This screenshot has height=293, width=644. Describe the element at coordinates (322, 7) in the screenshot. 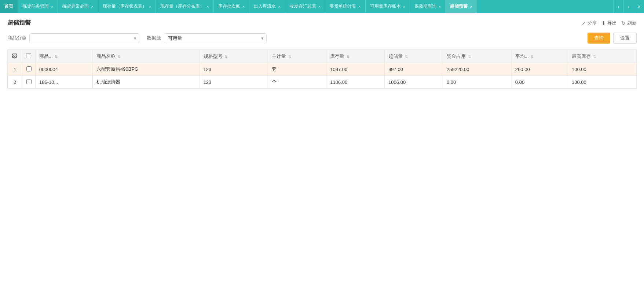

I see `top-nav: 首页 拣货任务管理 × 拣货异常处理 × 现存量（库存状况表） × 现存量（库存…` at that location.